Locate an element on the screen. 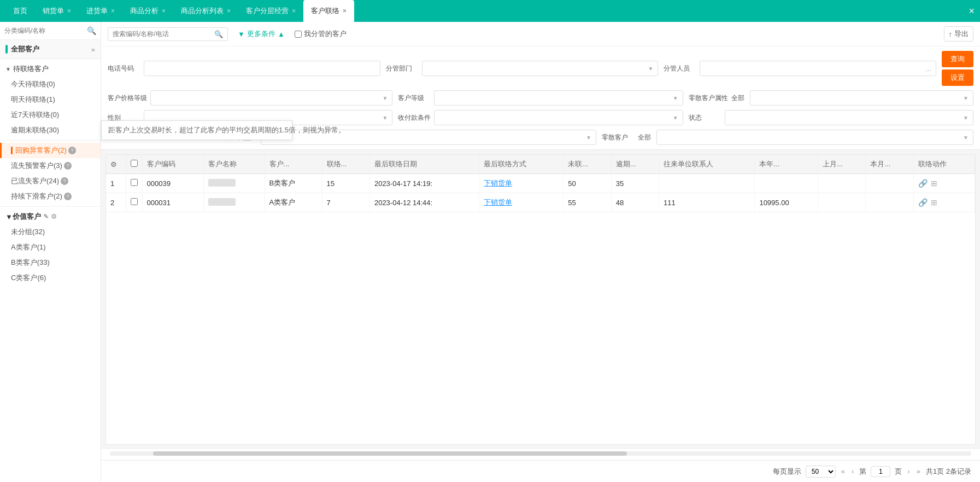 The height and width of the screenshot is (482, 980). phone-label: 电话号码 is located at coordinates (124, 69).